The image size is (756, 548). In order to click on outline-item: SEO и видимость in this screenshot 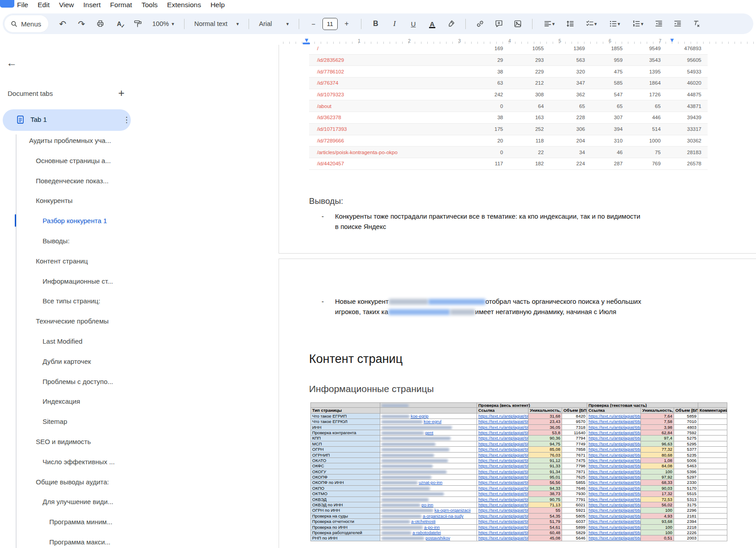, I will do `click(64, 442)`.